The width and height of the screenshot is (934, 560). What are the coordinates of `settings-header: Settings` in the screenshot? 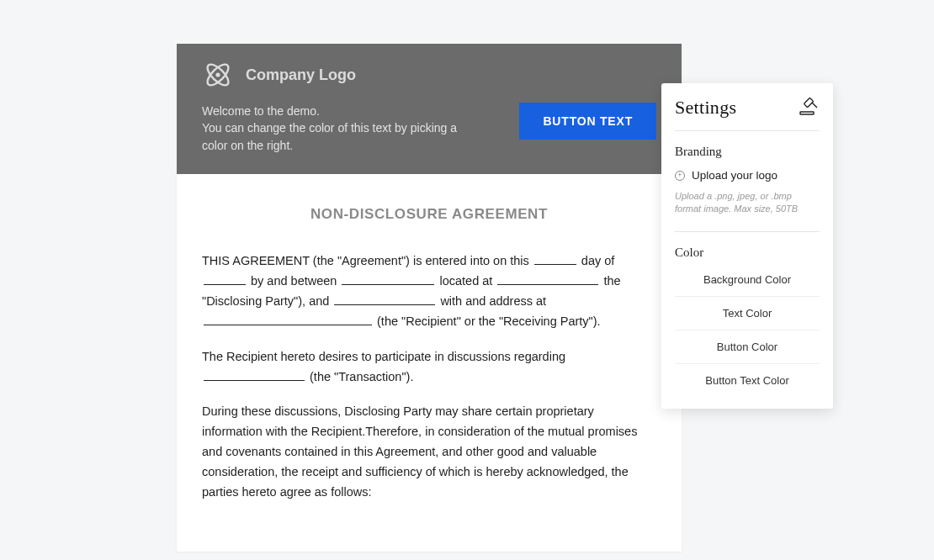 It's located at (747, 113).